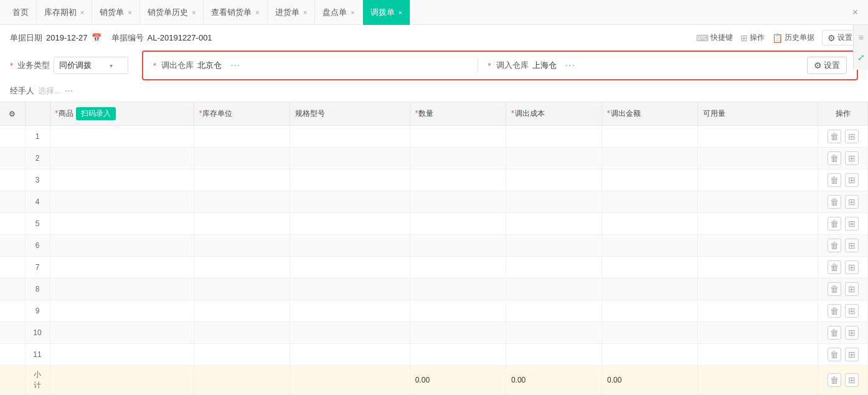 This screenshot has width=868, height=395. What do you see at coordinates (209, 65) in the screenshot?
I see `warehouse-out-value: 北京仓` at bounding box center [209, 65].